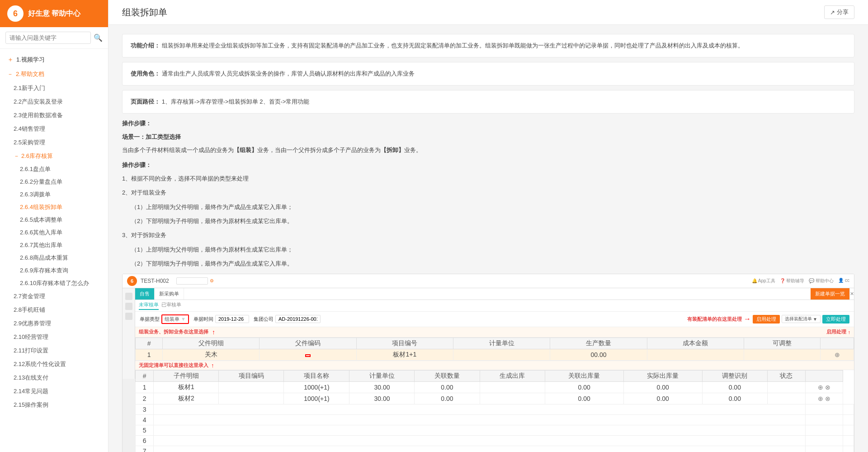 Image resolution: width=868 pixels, height=452 pixels. Describe the element at coordinates (495, 420) in the screenshot. I see `table-row: 4` at that location.